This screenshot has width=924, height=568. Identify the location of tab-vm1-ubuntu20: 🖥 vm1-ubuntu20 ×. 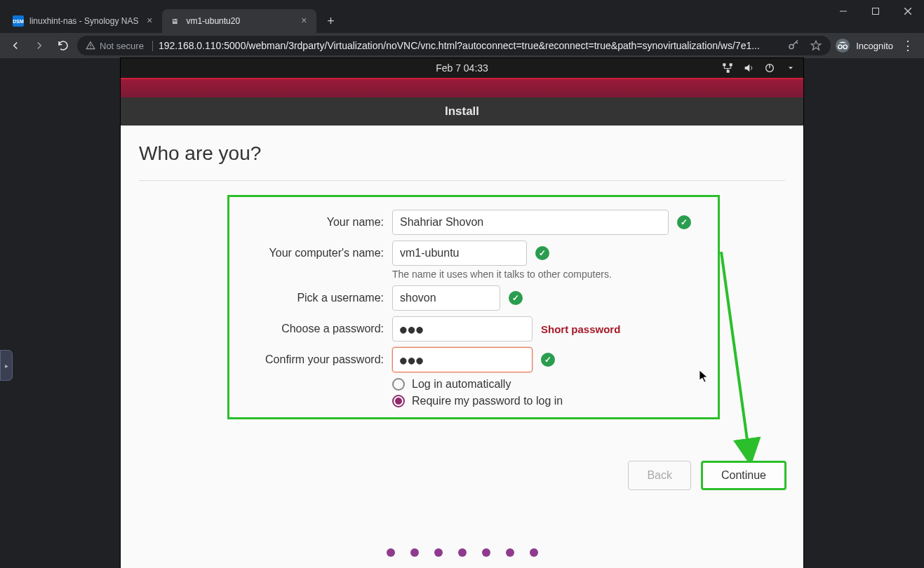
(239, 21).